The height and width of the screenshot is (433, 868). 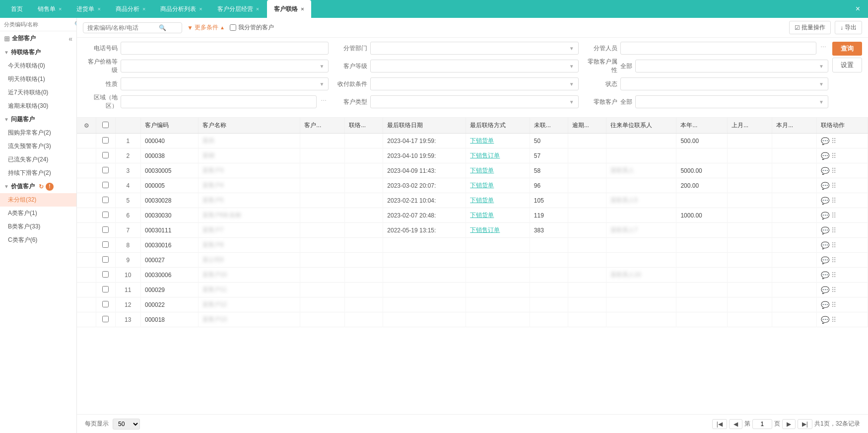 I want to click on sidebar-item-lost: 已流失客户(24), so click(x=38, y=160).